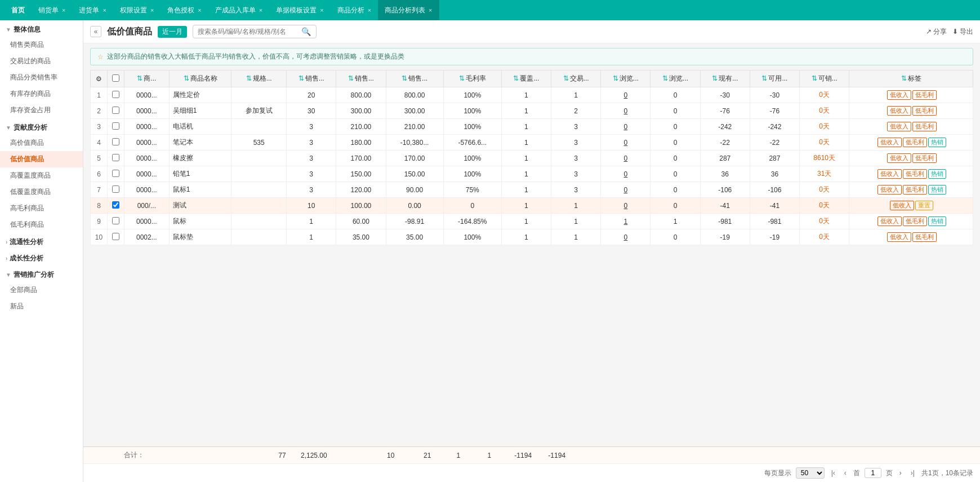  Describe the element at coordinates (116, 79) in the screenshot. I see `th-checkbox` at that location.